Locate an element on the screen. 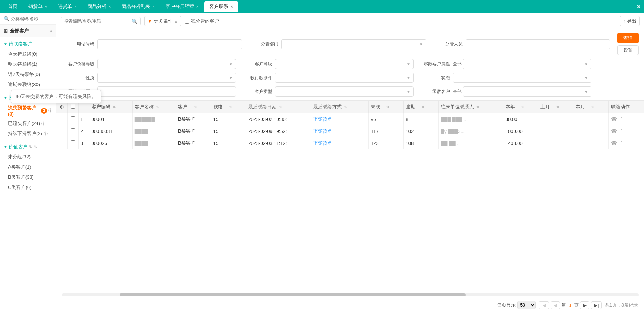  last-page-button: ▶| is located at coordinates (596, 305).